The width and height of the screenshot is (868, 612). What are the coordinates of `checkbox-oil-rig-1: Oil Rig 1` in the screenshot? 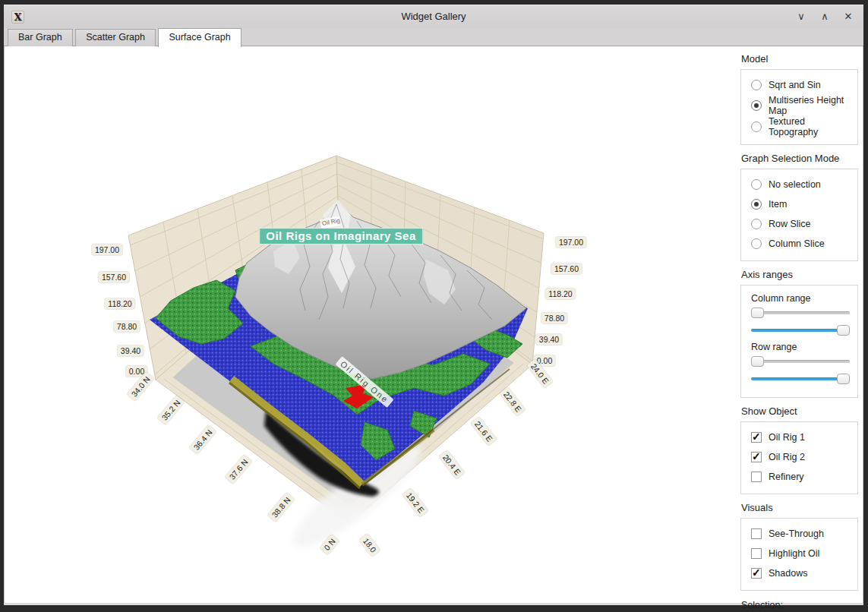 It's located at (803, 437).